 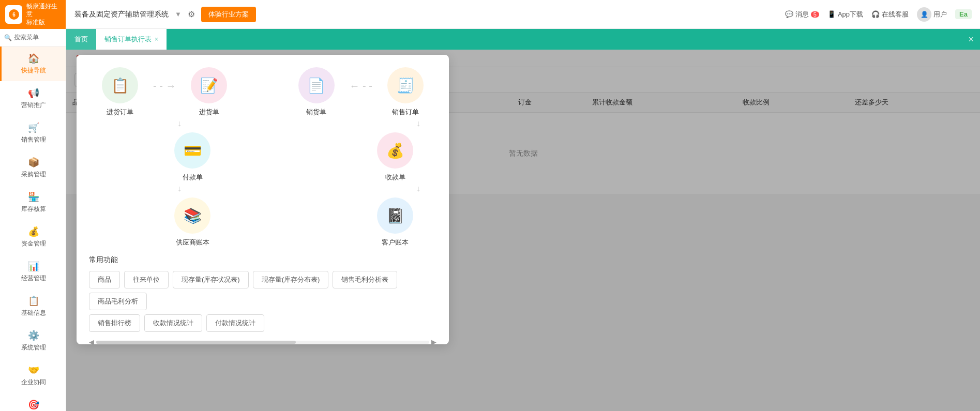 I want to click on scroll-right-arrow: ▶, so click(x=434, y=341).